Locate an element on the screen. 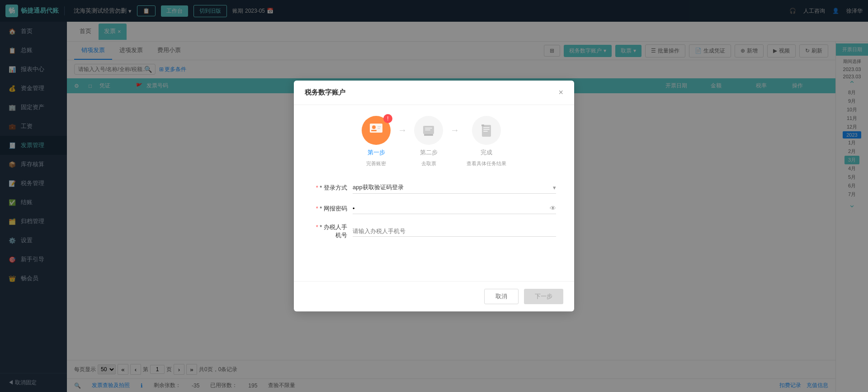 This screenshot has height=392, width=868. step-1-desc: 完善账密 is located at coordinates (376, 164).